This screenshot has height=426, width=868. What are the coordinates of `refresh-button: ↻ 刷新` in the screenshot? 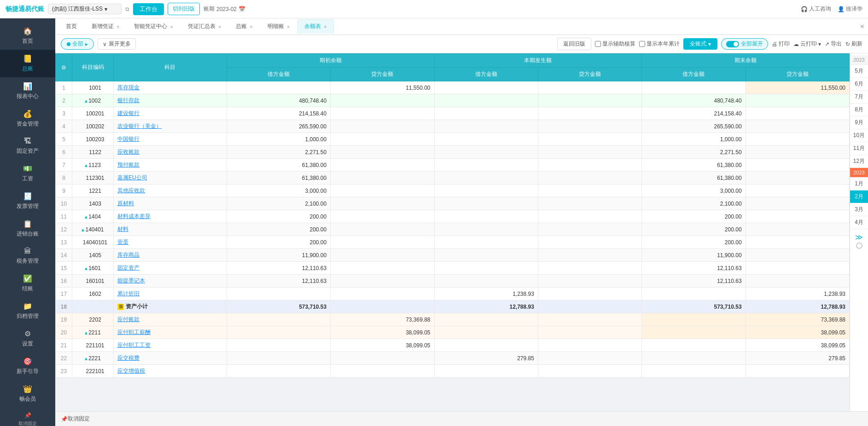 It's located at (854, 44).